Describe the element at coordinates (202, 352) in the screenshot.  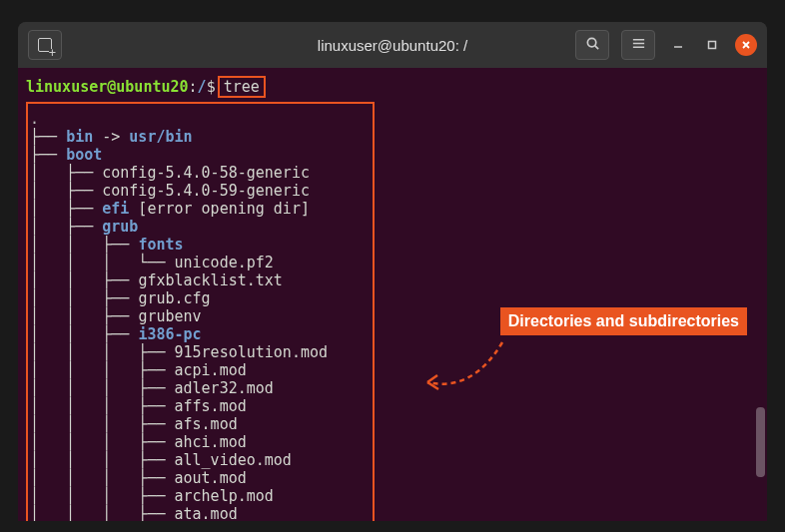
I see `tree-line: │ │ │ ├── 915resolution.mod` at that location.